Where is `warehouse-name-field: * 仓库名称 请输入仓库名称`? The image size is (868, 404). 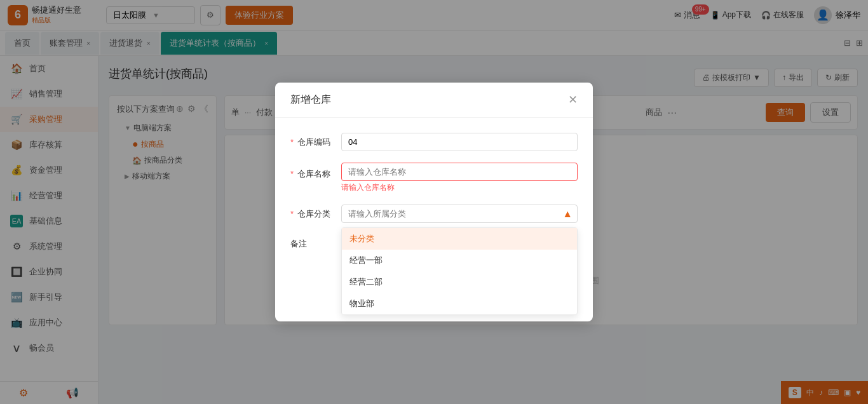
warehouse-name-field: * 仓库名称 请输入仓库名称 is located at coordinates (434, 178).